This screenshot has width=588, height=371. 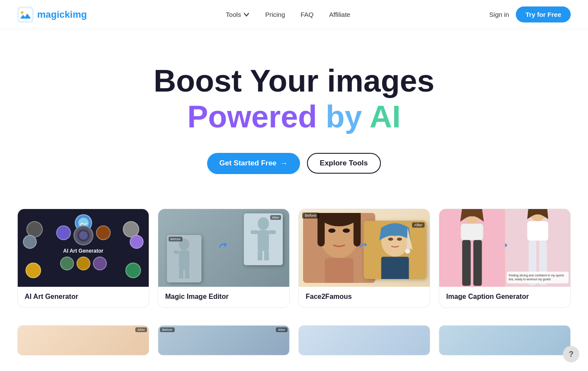 I want to click on signin-button: Sign in, so click(x=499, y=15).